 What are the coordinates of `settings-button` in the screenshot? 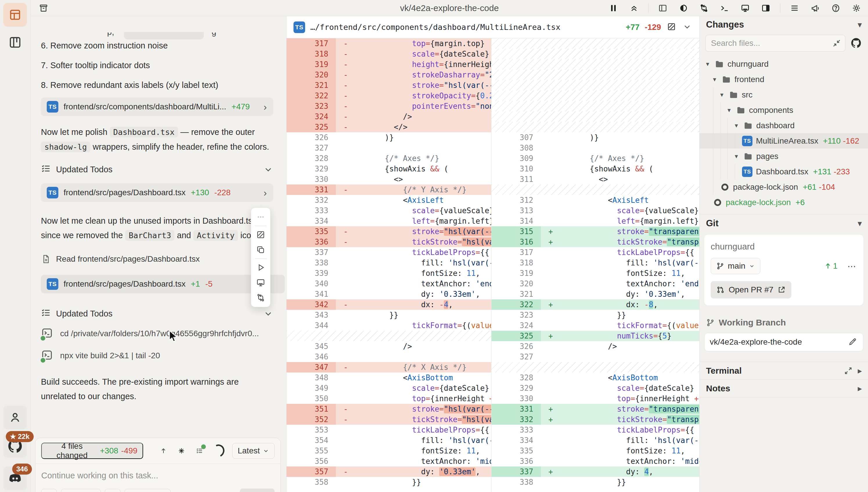 It's located at (857, 8).